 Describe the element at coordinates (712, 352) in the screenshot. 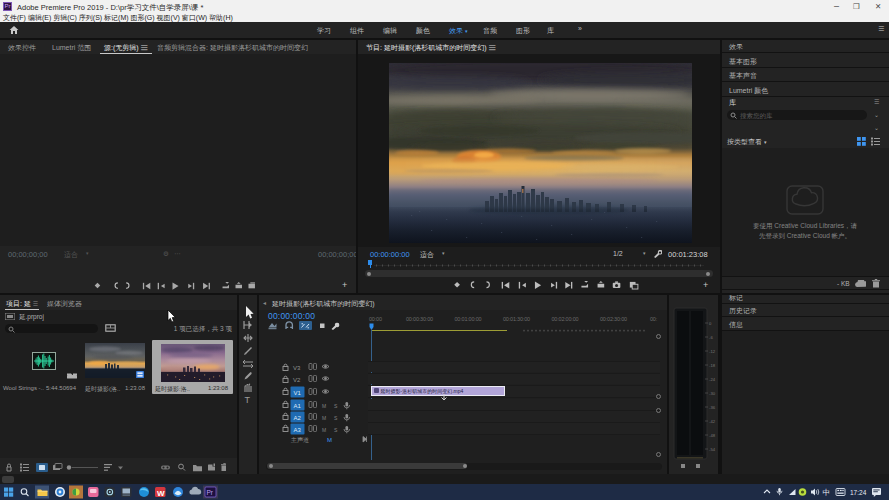

I see `svg-text: -12` at that location.